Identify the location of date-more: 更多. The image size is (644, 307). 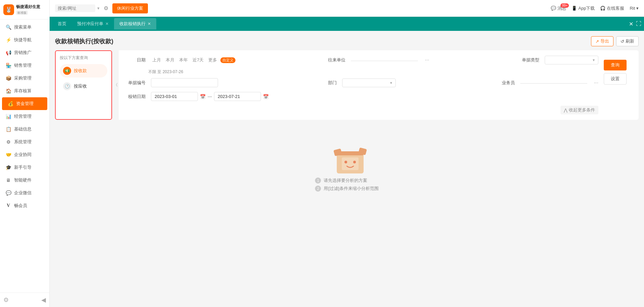
(213, 60).